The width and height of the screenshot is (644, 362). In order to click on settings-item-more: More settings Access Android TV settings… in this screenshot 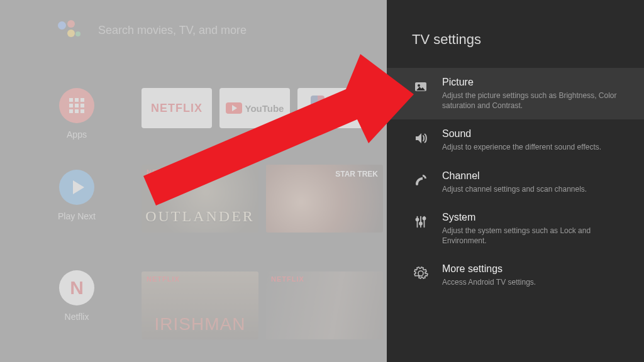, I will do `click(516, 275)`.